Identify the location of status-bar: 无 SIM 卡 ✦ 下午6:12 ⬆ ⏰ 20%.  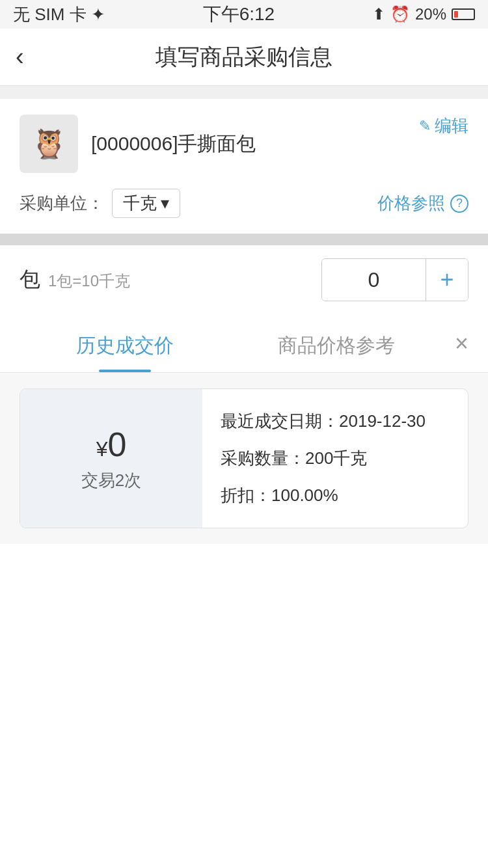
(244, 14).